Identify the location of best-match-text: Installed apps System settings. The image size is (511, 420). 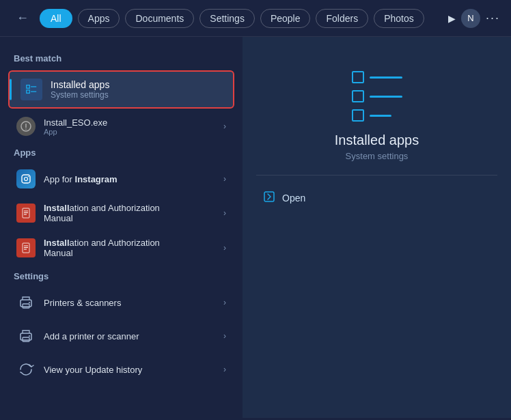
(137, 89).